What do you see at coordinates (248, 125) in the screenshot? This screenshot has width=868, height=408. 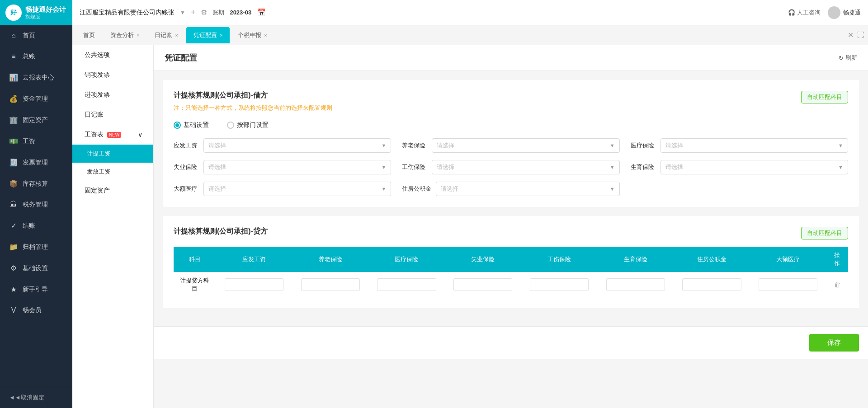 I see `radio-by-dept: 按部门设置` at bounding box center [248, 125].